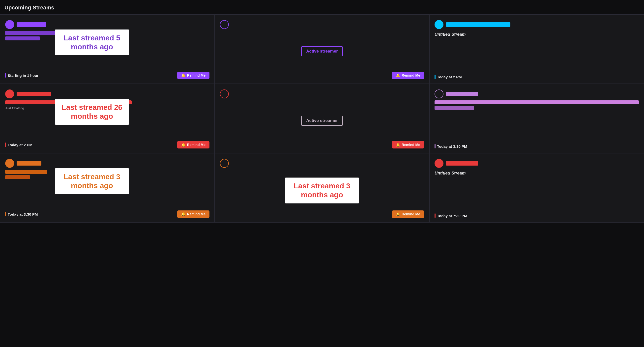 This screenshot has width=644, height=347. What do you see at coordinates (451, 216) in the screenshot?
I see `time-label: Today at 7:30 PM` at bounding box center [451, 216].